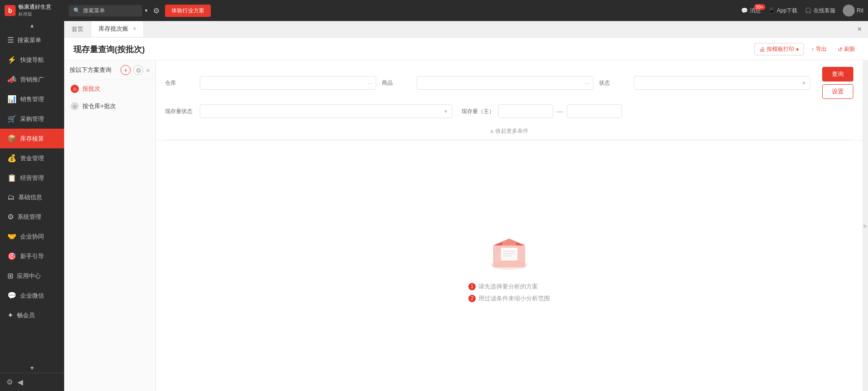 The width and height of the screenshot is (868, 391). Describe the element at coordinates (369, 83) in the screenshot. I see `warehouse-more-icon: ···` at that location.